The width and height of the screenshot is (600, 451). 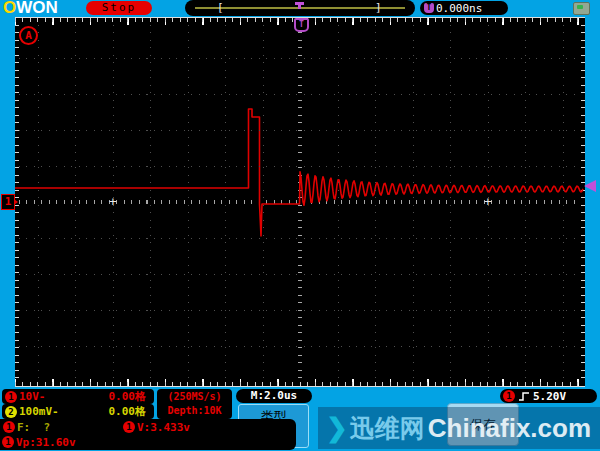 I want to click on save-icon, so click(x=582, y=8).